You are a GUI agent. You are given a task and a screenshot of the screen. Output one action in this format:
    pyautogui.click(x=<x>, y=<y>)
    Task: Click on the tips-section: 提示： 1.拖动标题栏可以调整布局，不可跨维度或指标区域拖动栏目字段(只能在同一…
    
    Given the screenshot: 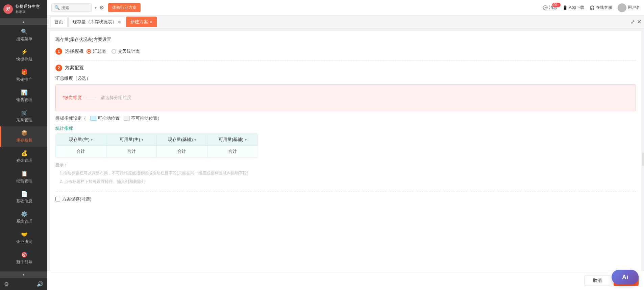 What is the action you would take?
    pyautogui.click(x=346, y=174)
    